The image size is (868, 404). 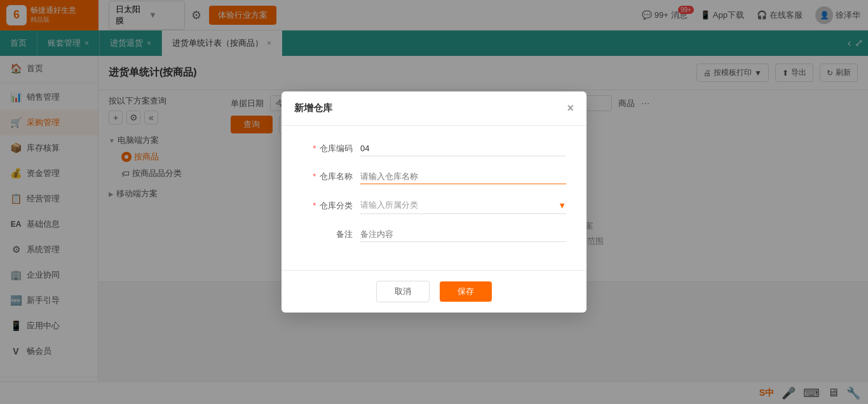 I want to click on name-required: *, so click(x=314, y=177).